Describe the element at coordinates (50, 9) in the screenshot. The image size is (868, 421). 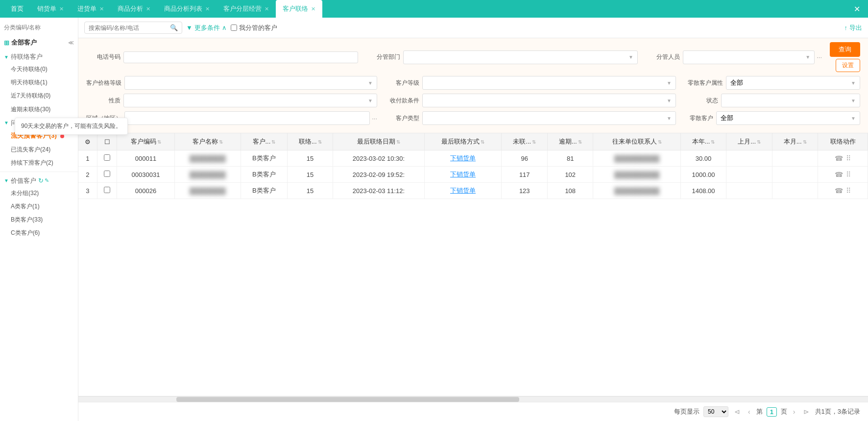
I see `tab-sales: 销货单 ✕` at that location.